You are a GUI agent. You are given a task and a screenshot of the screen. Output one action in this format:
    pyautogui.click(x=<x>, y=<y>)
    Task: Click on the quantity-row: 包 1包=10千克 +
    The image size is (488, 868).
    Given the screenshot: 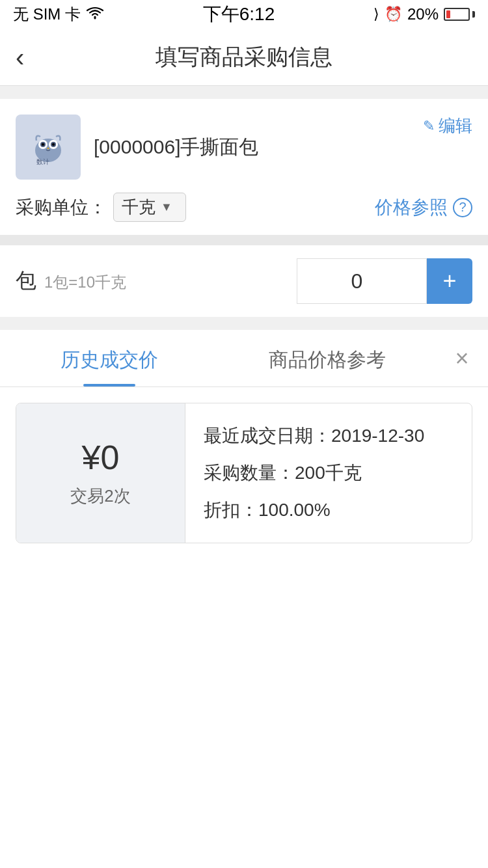 What is the action you would take?
    pyautogui.click(x=244, y=281)
    